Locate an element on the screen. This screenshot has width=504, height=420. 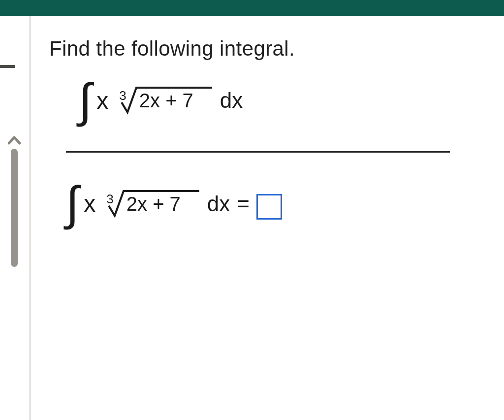
scroll-up-icon is located at coordinates (14, 141).